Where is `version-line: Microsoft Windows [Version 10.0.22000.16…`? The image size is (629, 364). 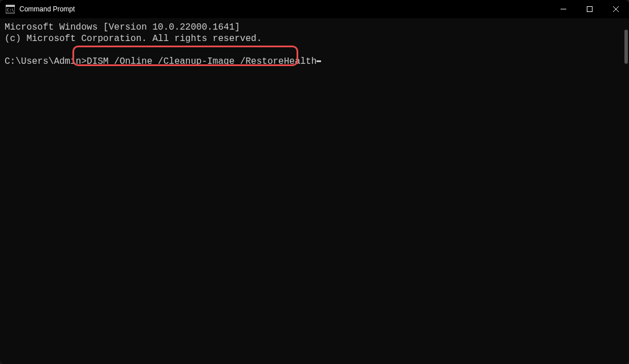 version-line: Microsoft Windows [Version 10.0.22000.16… is located at coordinates (315, 27).